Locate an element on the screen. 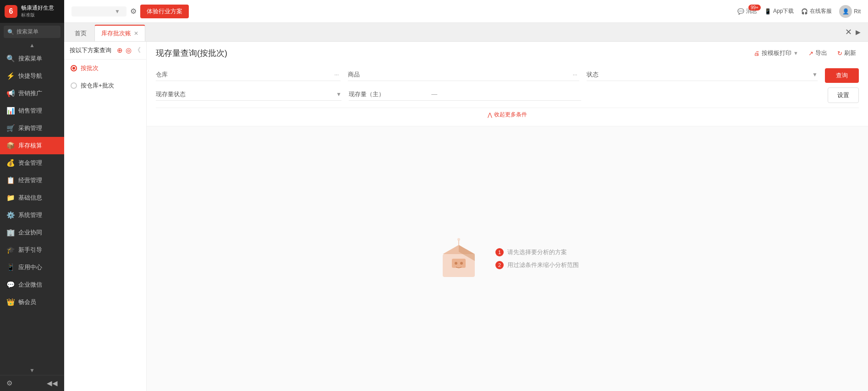 This screenshot has width=868, height=391. newbie-icon: 🎓 is located at coordinates (11, 250).